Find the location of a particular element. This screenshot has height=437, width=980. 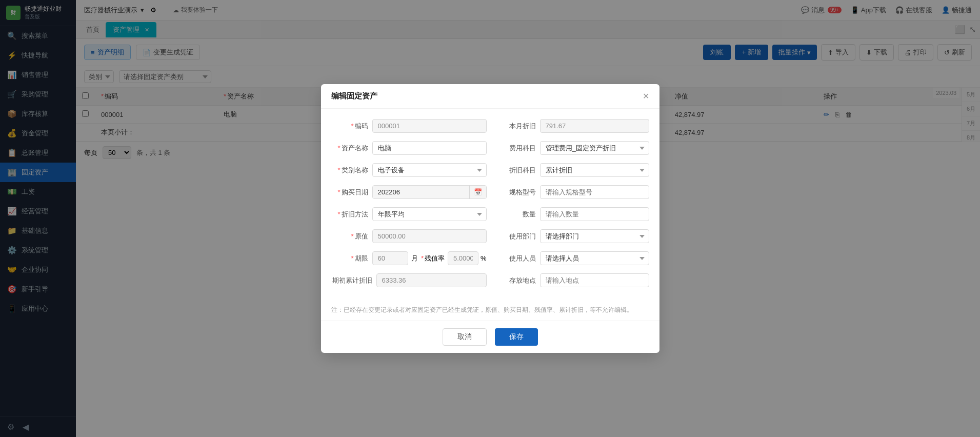

depr-method-label: *折旧方法 is located at coordinates (350, 214).